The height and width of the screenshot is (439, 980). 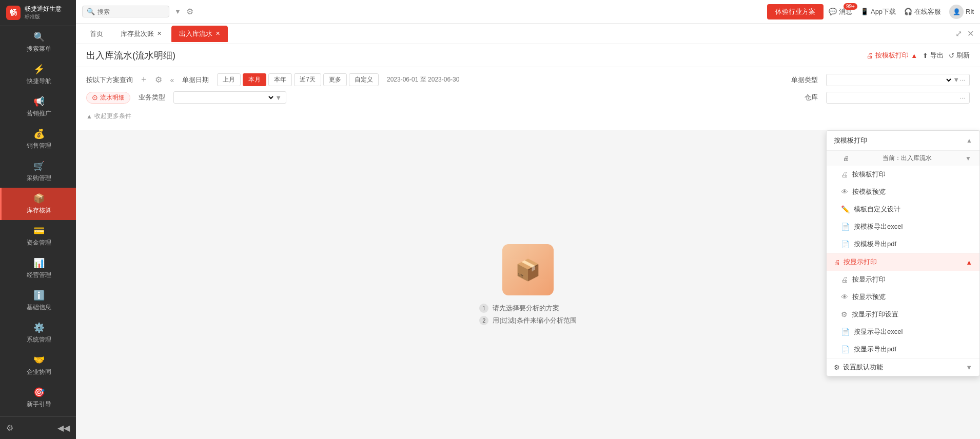 I want to click on sidebar-nav: 🔍 搜索菜单 ⚡ 快捷导航 📢 营销推广 💰 销售管理 🛒 采购管理 📦 库存核…, so click(x=38, y=222).